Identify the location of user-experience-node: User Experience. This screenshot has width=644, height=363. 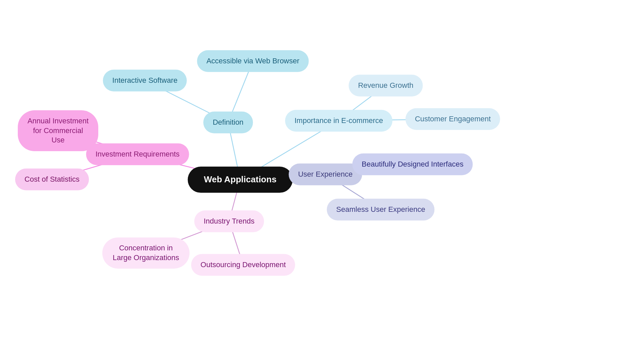
(325, 174).